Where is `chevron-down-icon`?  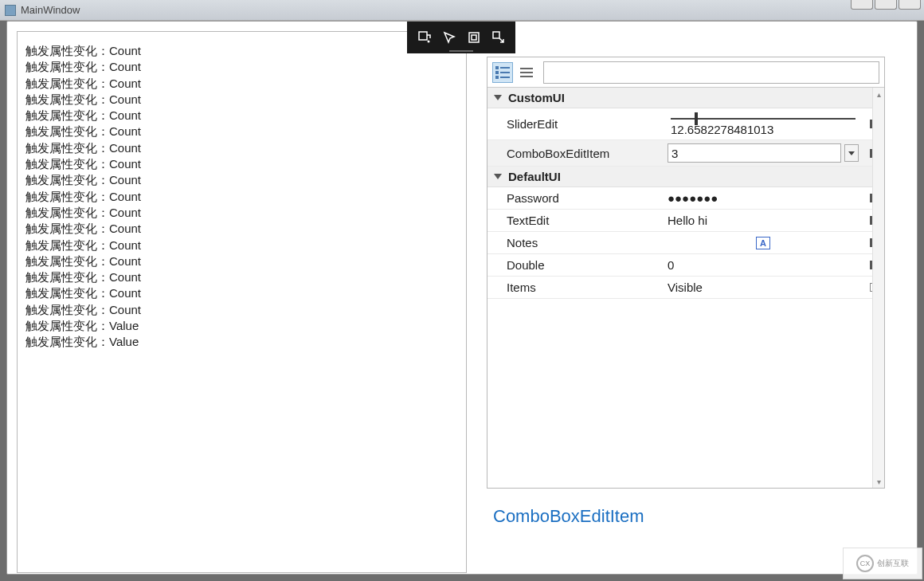 chevron-down-icon is located at coordinates (852, 153).